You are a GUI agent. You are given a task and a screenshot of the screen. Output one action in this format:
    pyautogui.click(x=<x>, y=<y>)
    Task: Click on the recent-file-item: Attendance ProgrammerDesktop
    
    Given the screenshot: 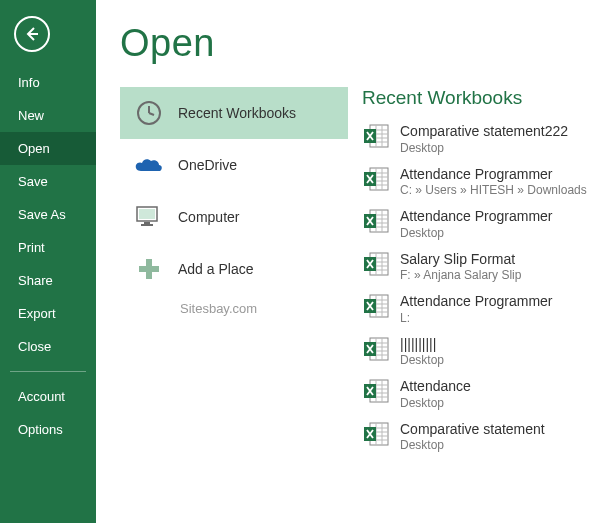 What is the action you would take?
    pyautogui.click(x=476, y=224)
    